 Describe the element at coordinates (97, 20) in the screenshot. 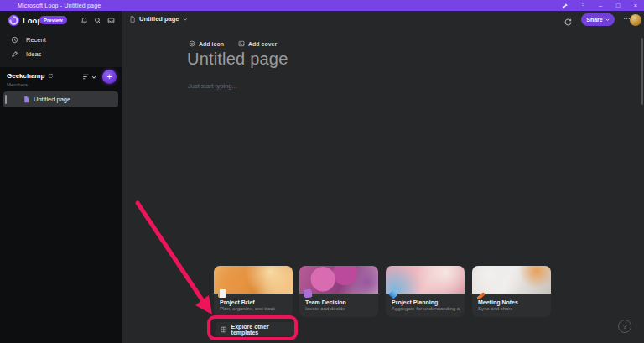

I see `search-icon` at that location.